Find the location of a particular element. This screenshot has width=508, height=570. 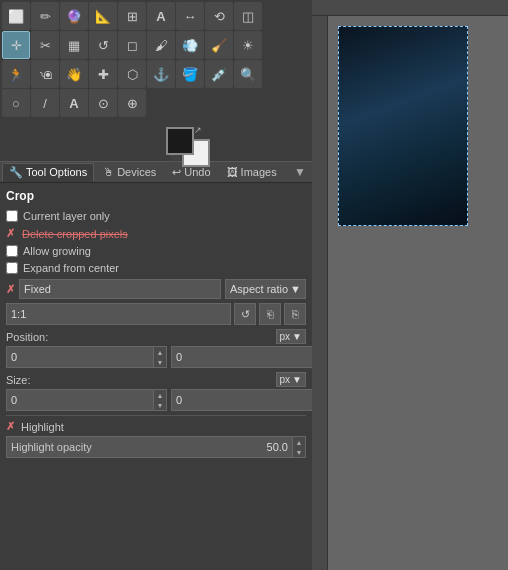

highlight-section: ✗ Highlight Highlight opacity 50.0 ▲ ▼ is located at coordinates (156, 436).